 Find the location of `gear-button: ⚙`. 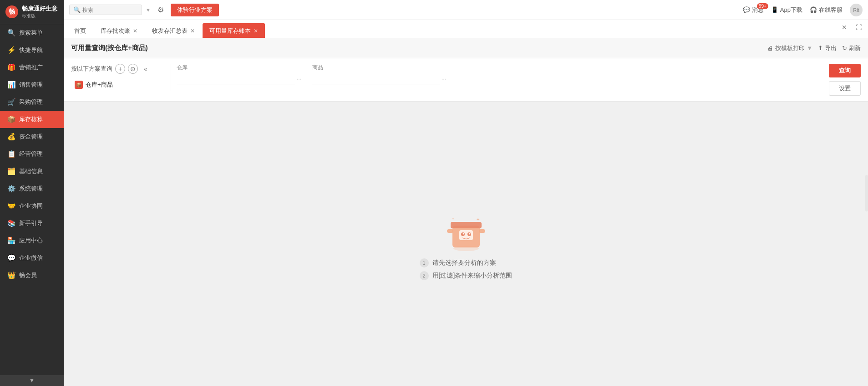

gear-button: ⚙ is located at coordinates (161, 10).